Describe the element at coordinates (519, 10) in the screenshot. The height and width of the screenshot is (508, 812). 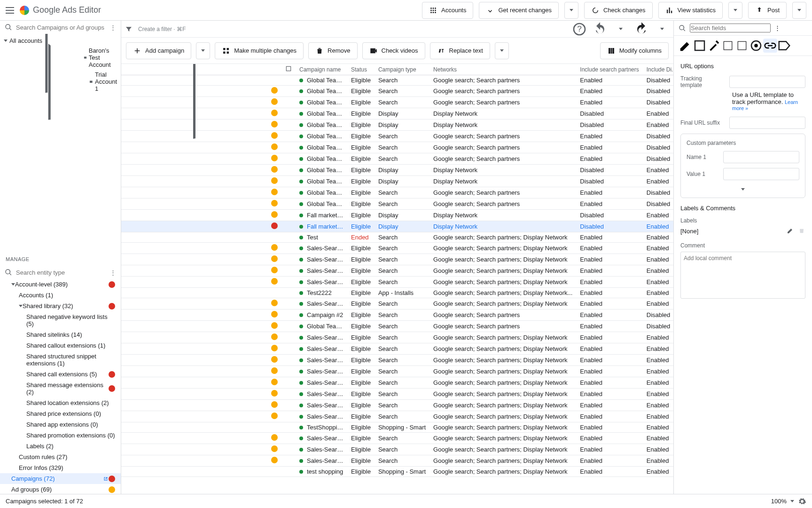
I see `get-recent-changes-button: Get recent changes` at that location.